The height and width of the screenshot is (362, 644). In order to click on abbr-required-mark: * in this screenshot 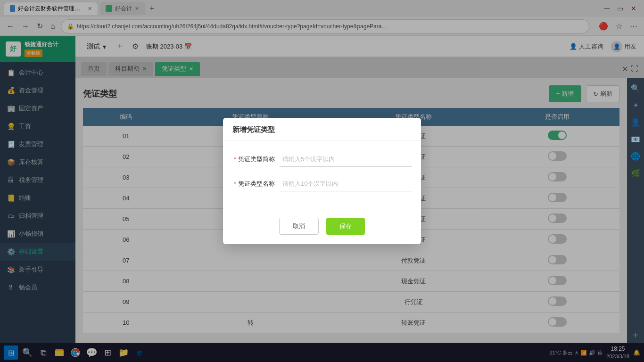, I will do `click(235, 159)`.